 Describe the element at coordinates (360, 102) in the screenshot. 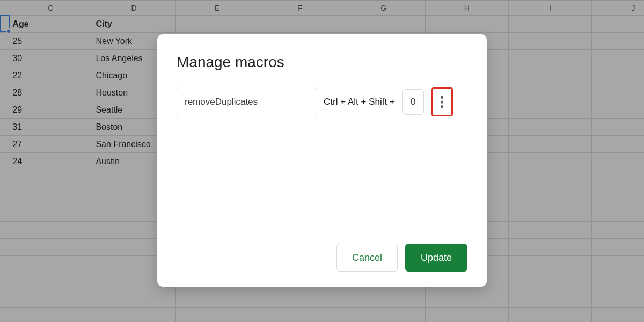

I see `shortcut-prefix-label: Ctrl + Alt + Shift +` at that location.